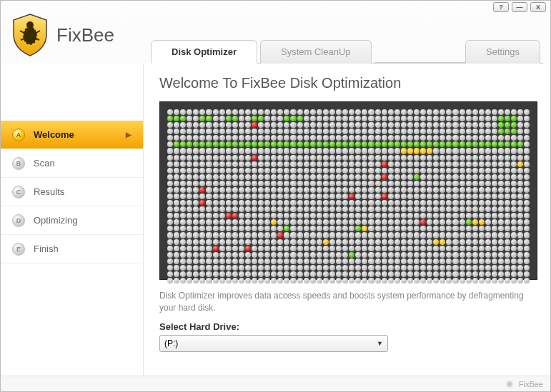 The height and width of the screenshot is (392, 551). I want to click on step-bullet-icon: D, so click(19, 221).